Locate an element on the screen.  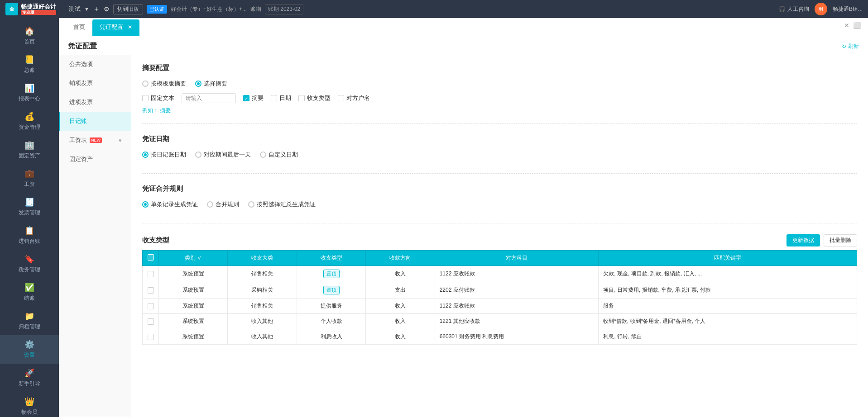
checkbox-counterpart: 对方户名 is located at coordinates (354, 98).